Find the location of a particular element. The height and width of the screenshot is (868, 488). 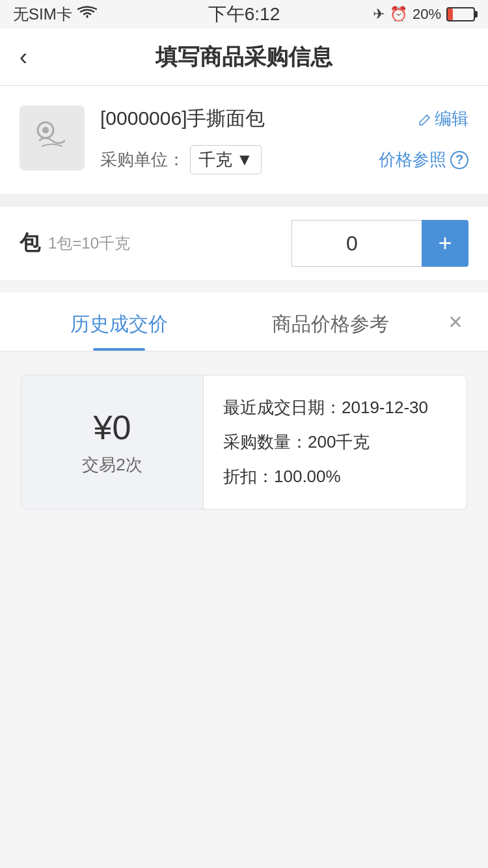

section-divider is located at coordinates (244, 200).